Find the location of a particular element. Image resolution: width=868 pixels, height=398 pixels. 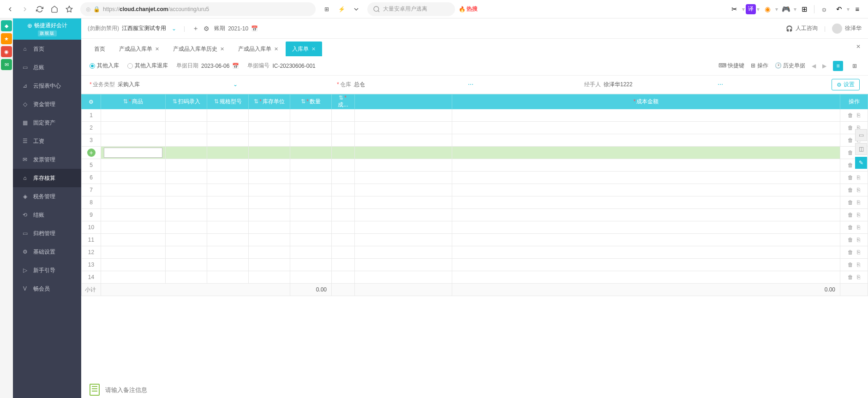

url-bar: ◎ 🔒 https://cloud.chanjet.com/accounting… is located at coordinates (198, 9).